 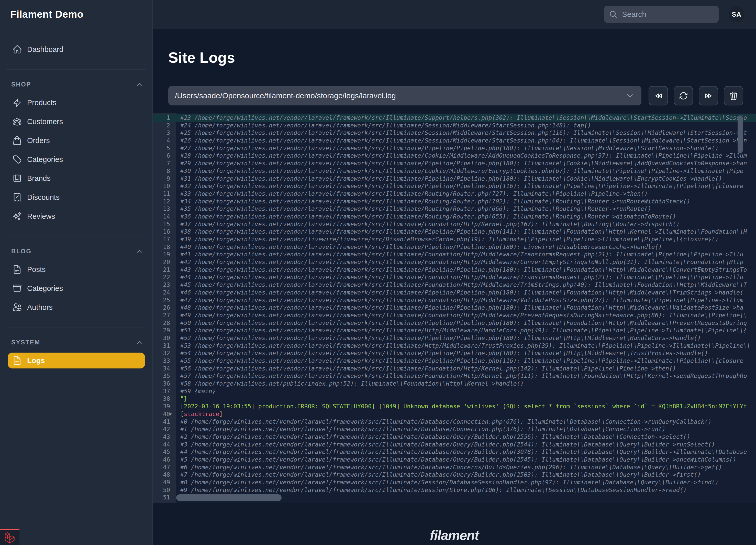 What do you see at coordinates (41, 216) in the screenshot?
I see `sidebar-item-label: Reviews` at bounding box center [41, 216].